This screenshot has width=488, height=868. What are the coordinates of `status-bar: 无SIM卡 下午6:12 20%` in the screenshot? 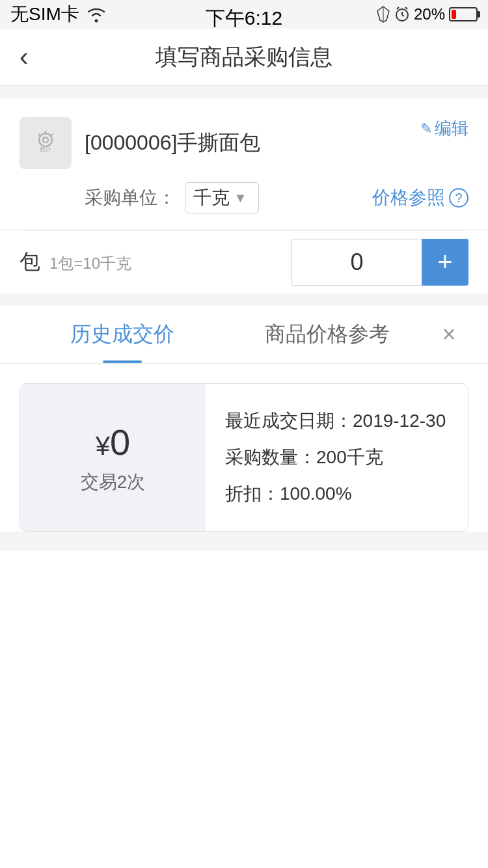 It's located at (244, 14).